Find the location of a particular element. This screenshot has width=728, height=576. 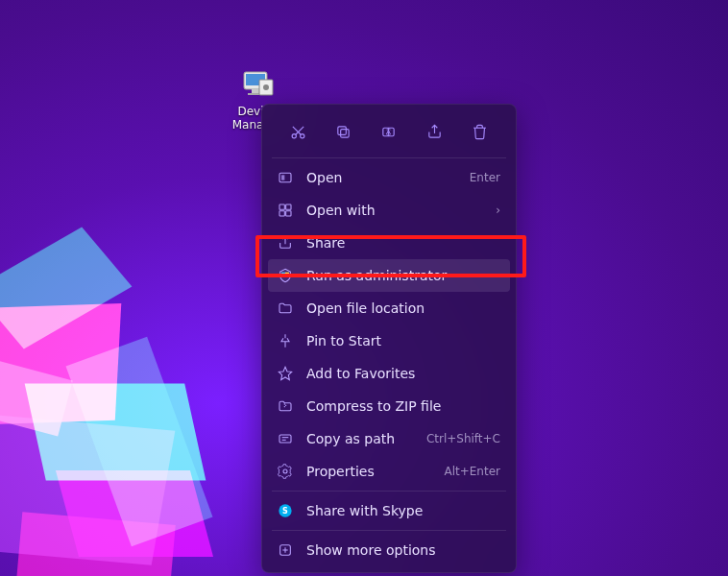

context-menu-toolbar: A is located at coordinates (389, 132).